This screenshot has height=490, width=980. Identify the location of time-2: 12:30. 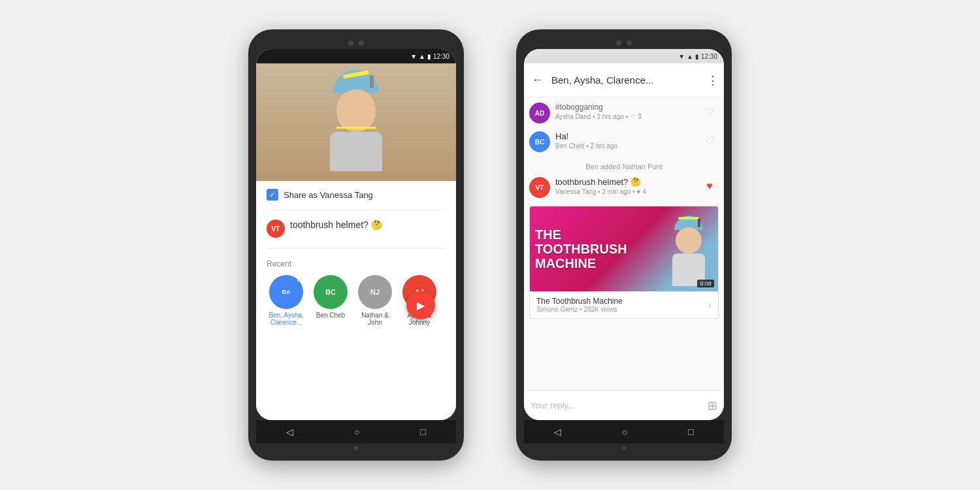
(710, 56).